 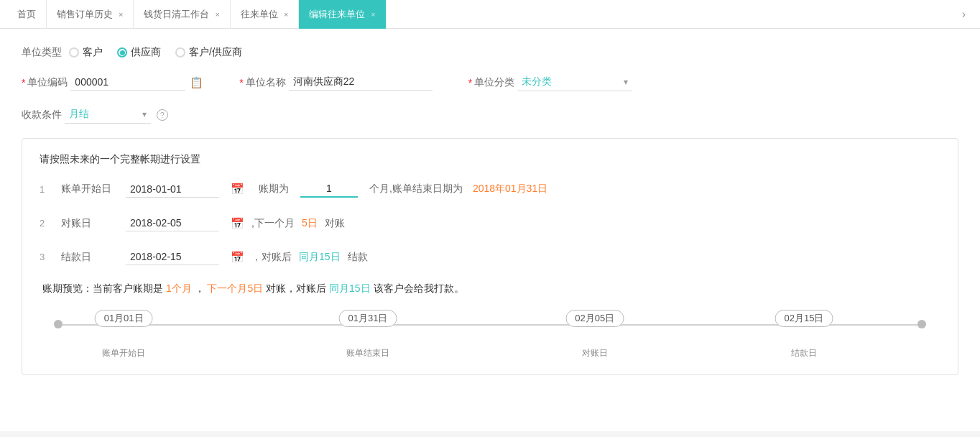 I want to click on timeline-node-3: 02月05日 对账日, so click(x=595, y=335).